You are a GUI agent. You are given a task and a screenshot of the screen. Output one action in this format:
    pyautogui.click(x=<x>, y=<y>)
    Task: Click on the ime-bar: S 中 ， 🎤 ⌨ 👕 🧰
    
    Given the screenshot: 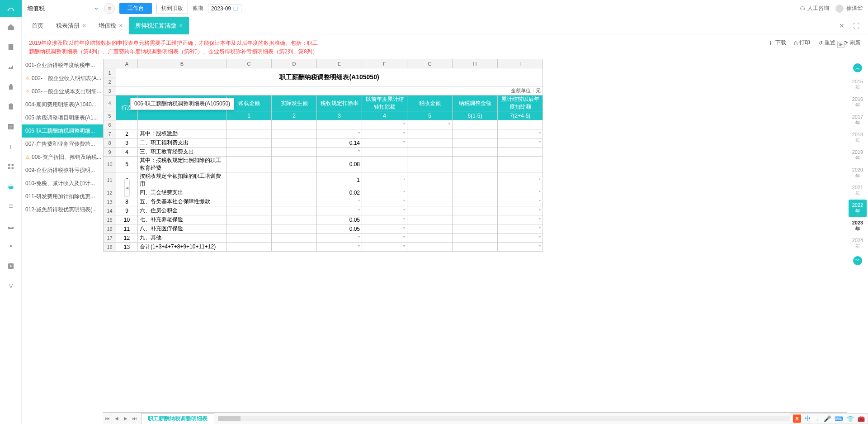 What is the action you would take?
    pyautogui.click(x=829, y=419)
    